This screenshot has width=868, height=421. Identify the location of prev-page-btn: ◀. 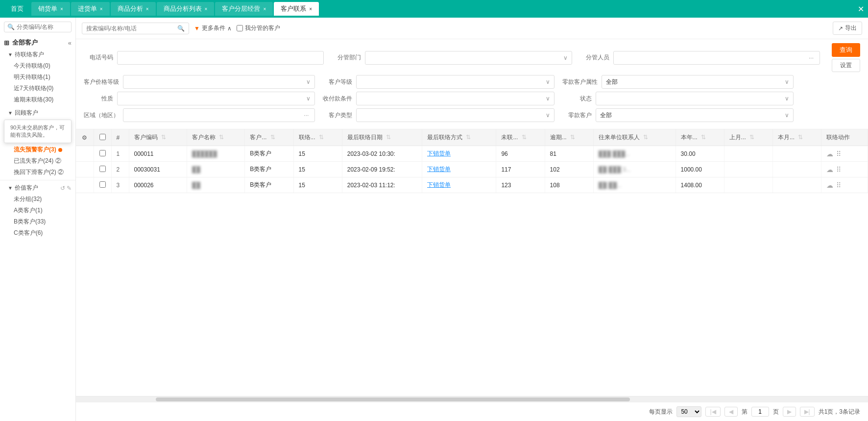
(731, 412).